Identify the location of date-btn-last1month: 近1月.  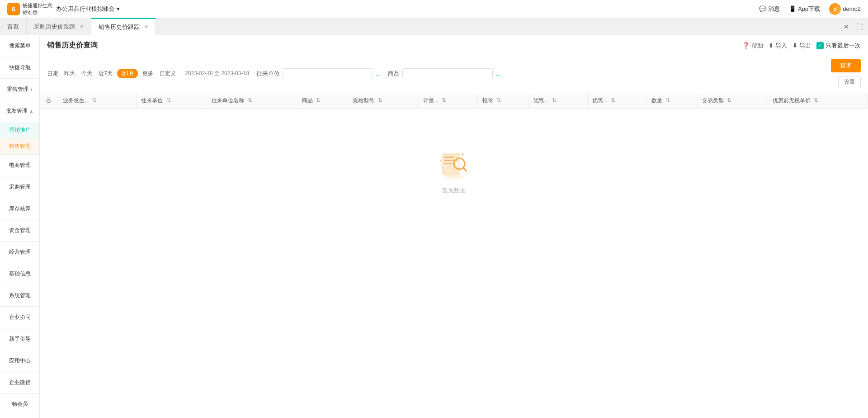
(127, 73).